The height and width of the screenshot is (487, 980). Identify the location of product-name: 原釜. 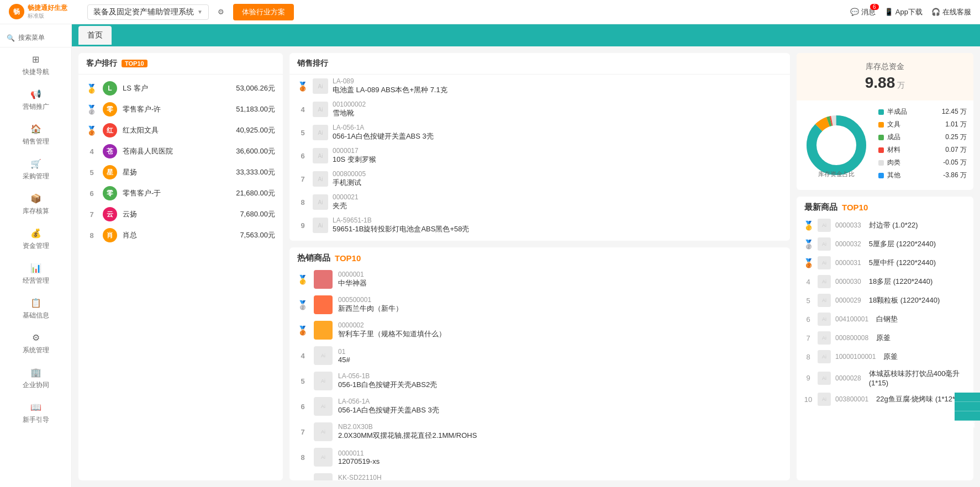
(921, 338).